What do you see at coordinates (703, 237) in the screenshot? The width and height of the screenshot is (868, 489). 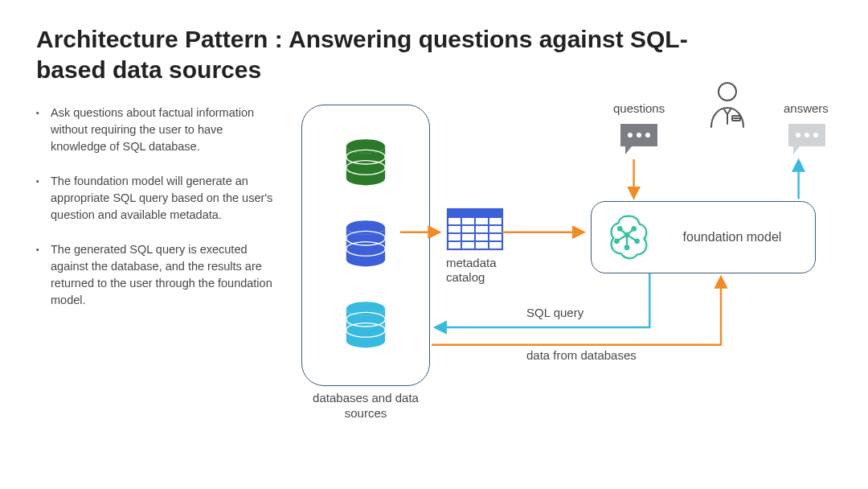 I see `foundation-model-box: foundation model` at bounding box center [703, 237].